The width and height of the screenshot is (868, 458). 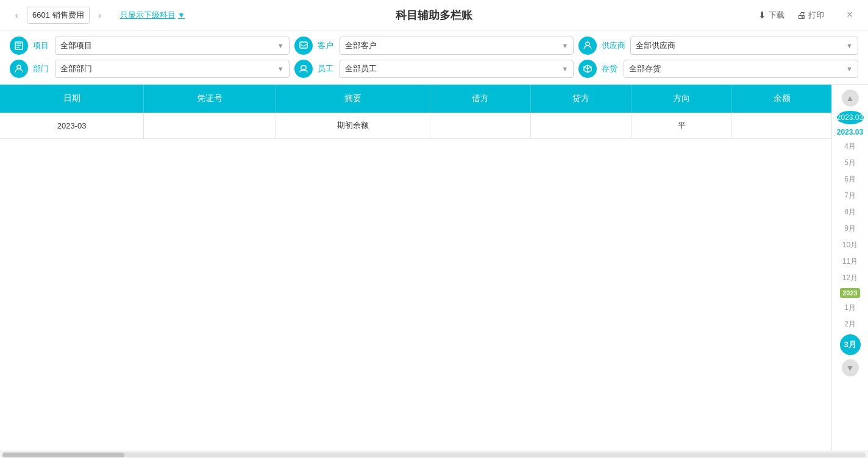 I want to click on col-debit: 借方, so click(x=480, y=99).